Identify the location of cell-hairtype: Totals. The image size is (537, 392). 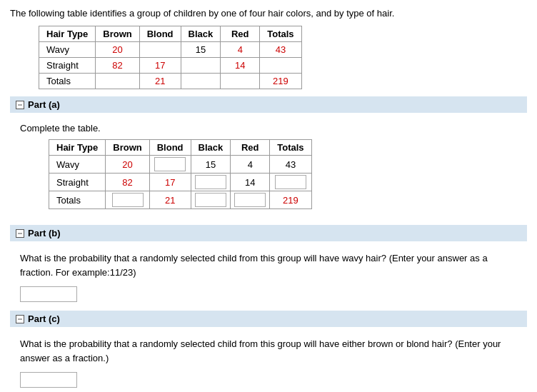
(77, 200).